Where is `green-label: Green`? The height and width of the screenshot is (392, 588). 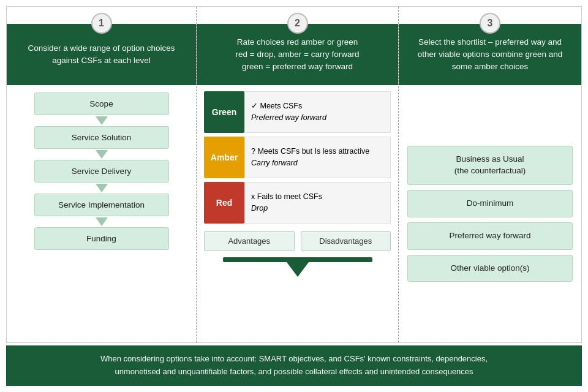 green-label: Green is located at coordinates (224, 112).